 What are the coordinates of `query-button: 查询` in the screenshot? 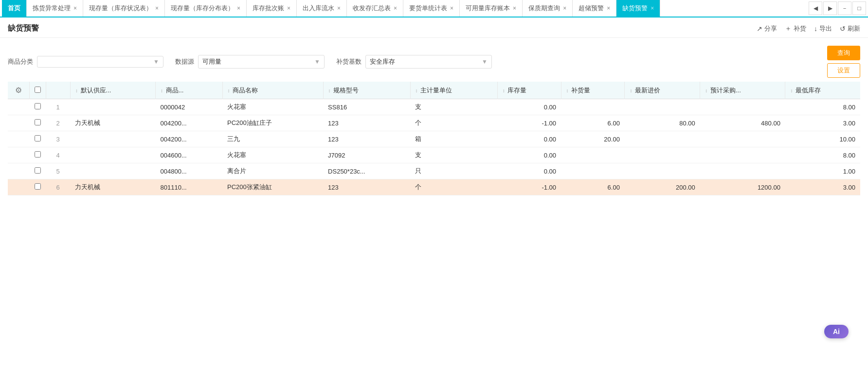 It's located at (844, 53).